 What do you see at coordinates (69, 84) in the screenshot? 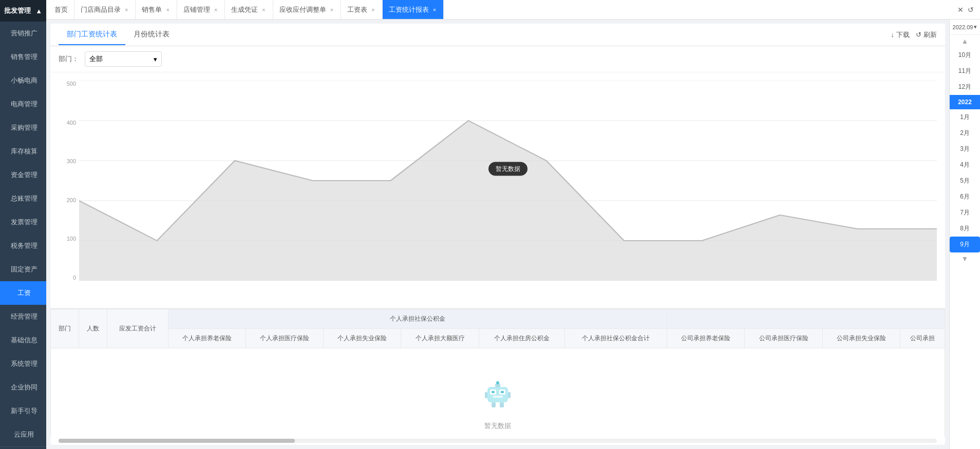
I see `y-label-500: 500` at bounding box center [69, 84].